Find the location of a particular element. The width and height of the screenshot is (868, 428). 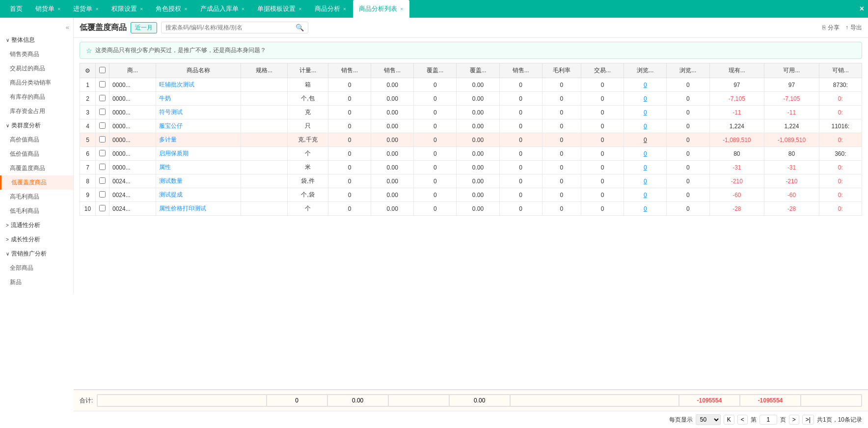

filter-period-button: 近一月 is located at coordinates (144, 28).